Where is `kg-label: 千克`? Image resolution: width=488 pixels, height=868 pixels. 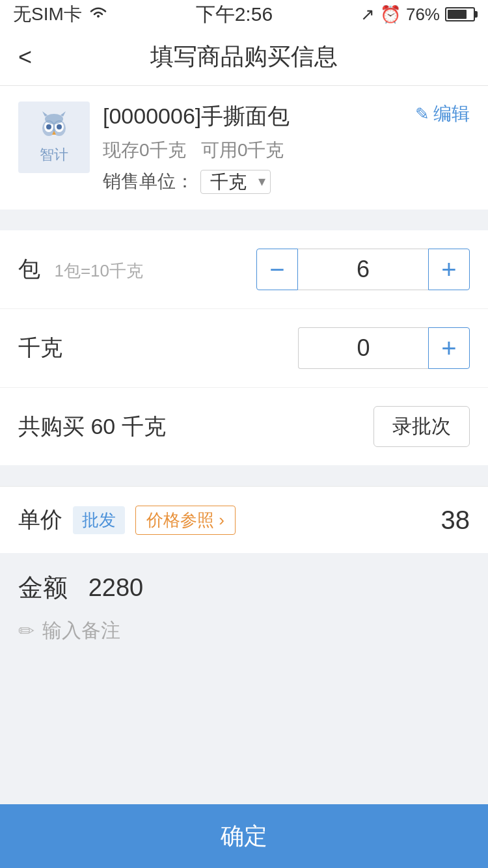
kg-label: 千克 is located at coordinates (158, 348).